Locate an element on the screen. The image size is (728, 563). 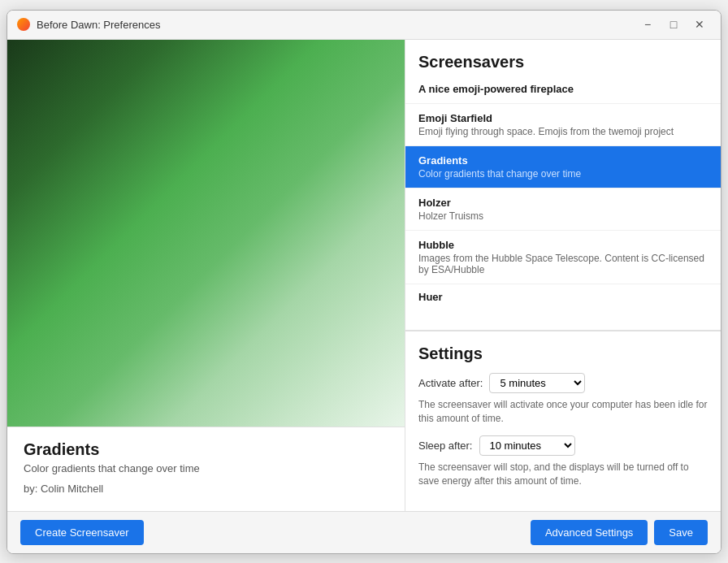
window-controls: − □ ✕ is located at coordinates (674, 24).